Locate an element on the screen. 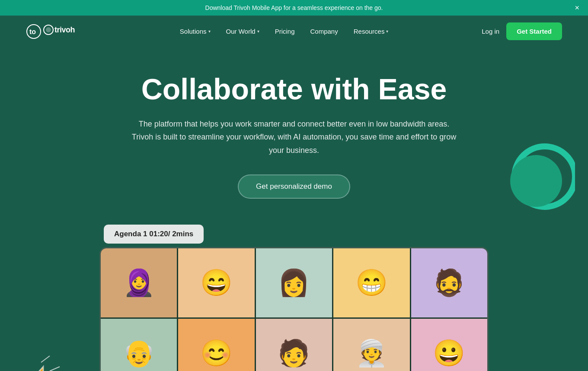 This screenshot has width=588, height=371. nav-resources: Resources ▾ is located at coordinates (371, 31).